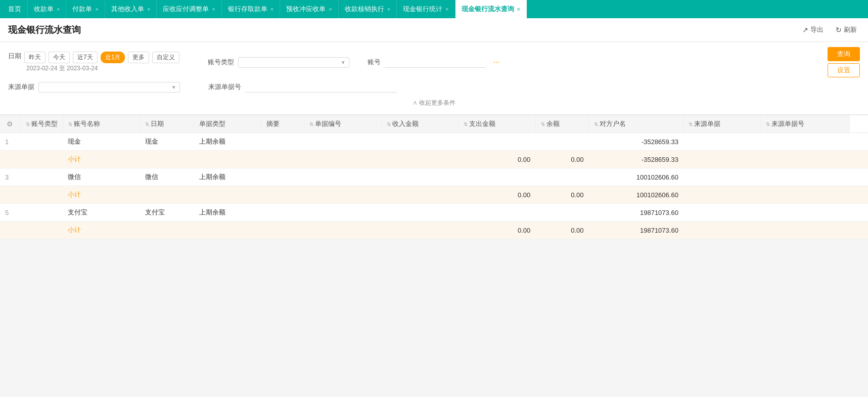  What do you see at coordinates (101, 160) in the screenshot?
I see `cell-account-type: 小计` at bounding box center [101, 160].